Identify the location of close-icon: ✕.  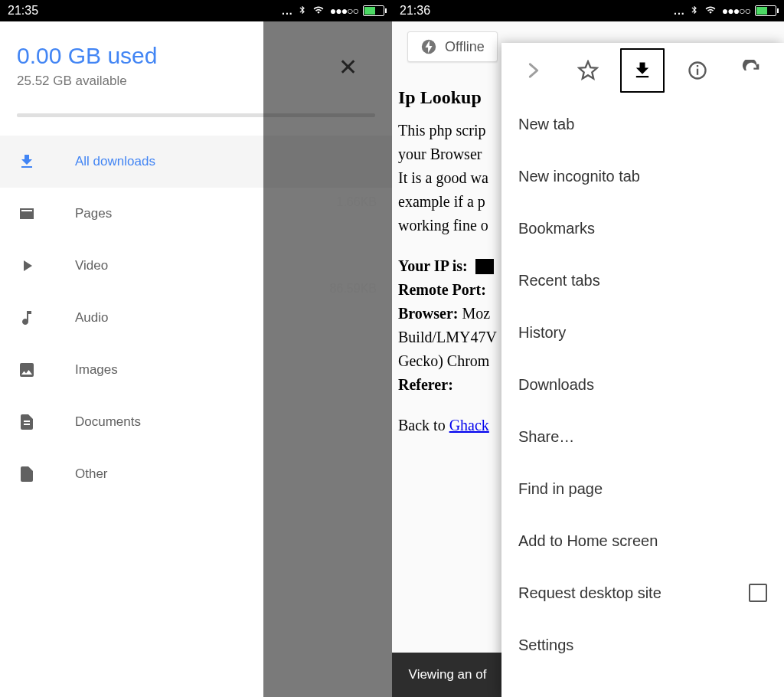
(348, 67).